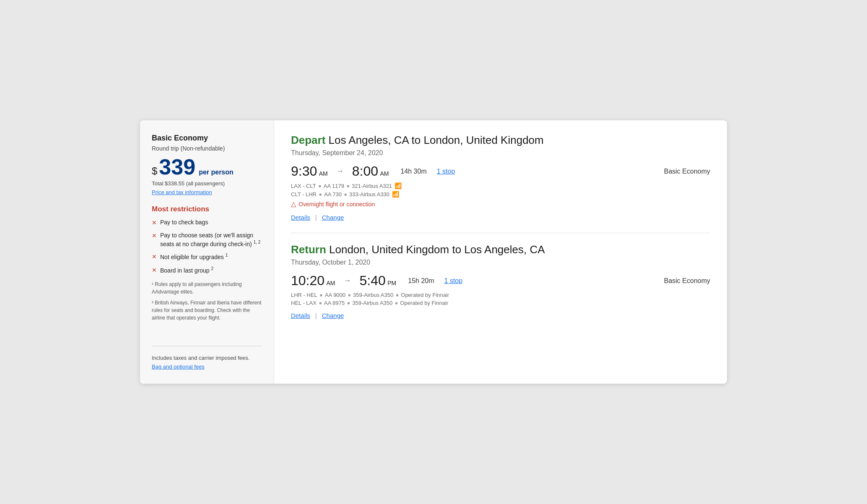 This screenshot has width=867, height=504. Describe the element at coordinates (378, 281) in the screenshot. I see `return-arrive-time: 5:40 PM` at that location.